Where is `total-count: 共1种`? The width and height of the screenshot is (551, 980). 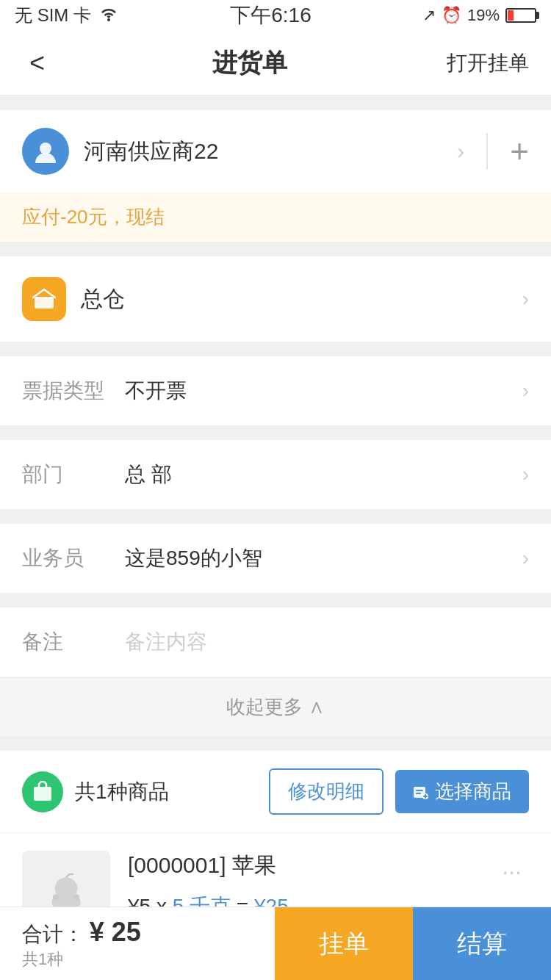
total-count: 共1种 is located at coordinates (137, 959).